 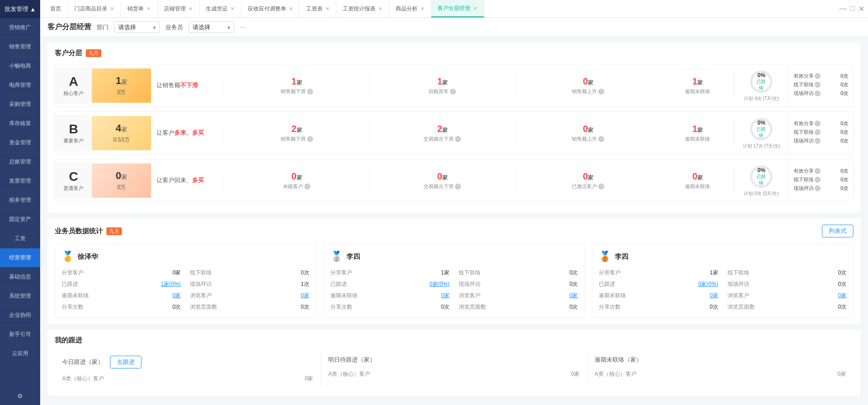 I want to click on staff-month: 九月, so click(x=114, y=231).